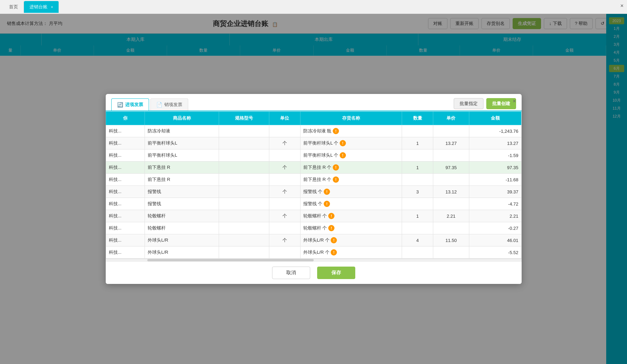  Describe the element at coordinates (159, 105) in the screenshot. I see `outgoing-invoice-icon: 📄` at that location.